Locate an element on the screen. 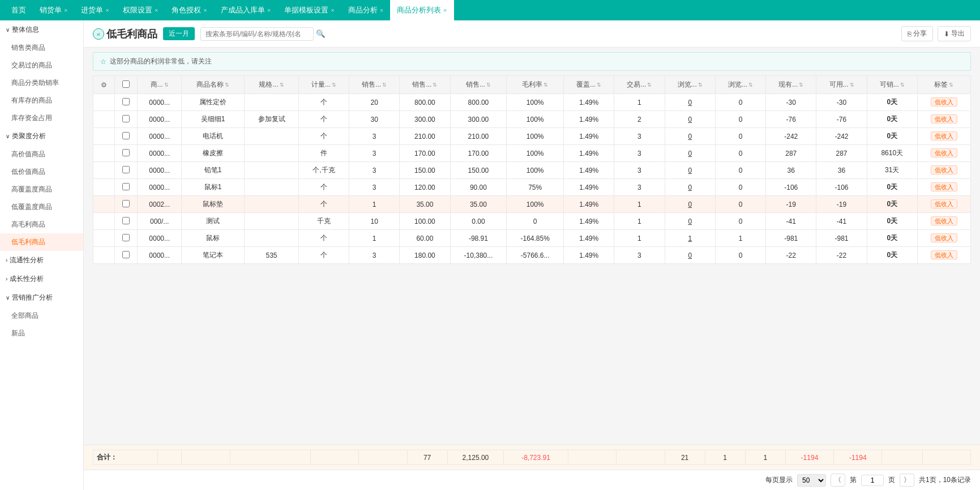 The width and height of the screenshot is (980, 490). sidebar-group-cluster: ∨ 类聚度分析 is located at coordinates (42, 136).